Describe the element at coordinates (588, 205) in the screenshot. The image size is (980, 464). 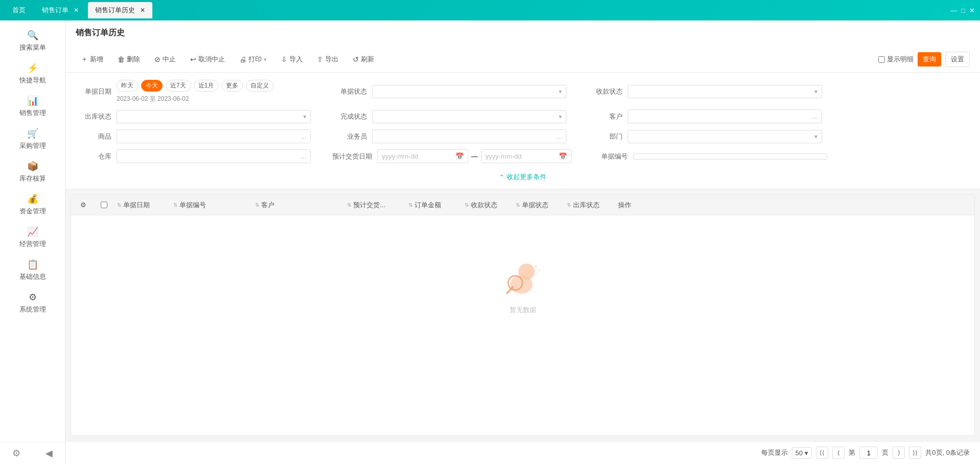
I see `th-outstatus: ⇅ 出库状态` at that location.